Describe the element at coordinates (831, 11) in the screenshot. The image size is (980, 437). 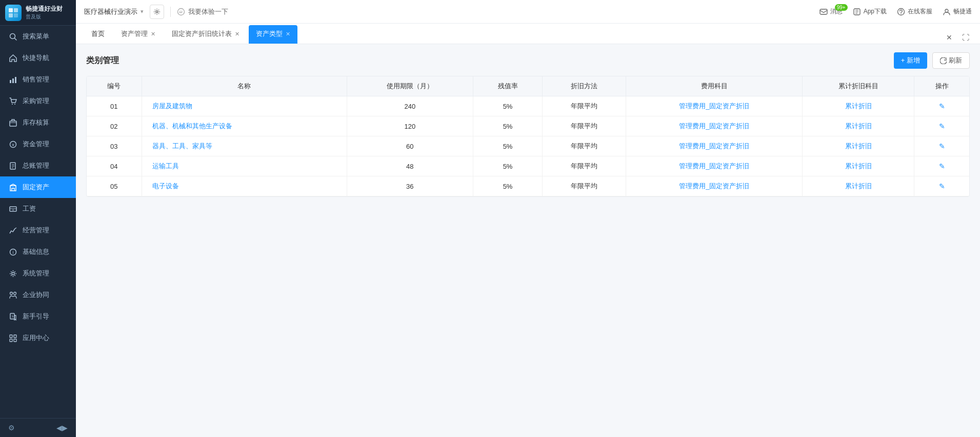
I see `message-button: 消息 99+` at that location.